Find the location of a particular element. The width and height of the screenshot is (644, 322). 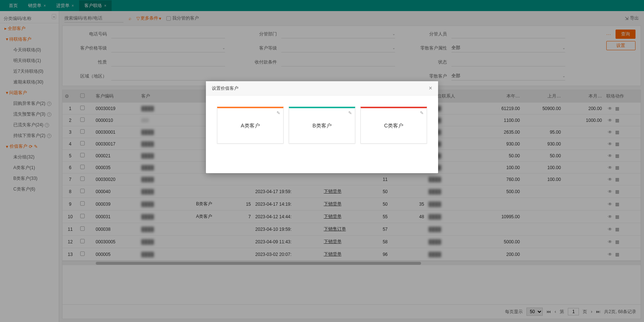

card-class-c: ✎ C类客户 is located at coordinates (394, 125).